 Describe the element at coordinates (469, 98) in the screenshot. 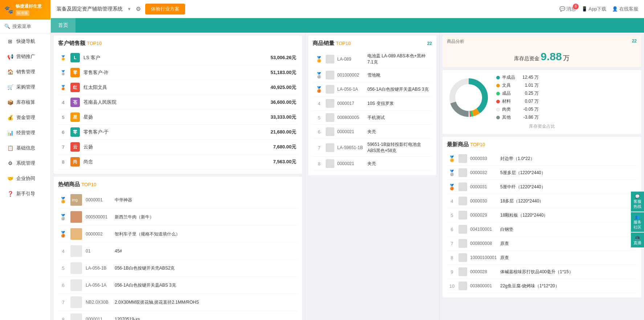

I see `donut-chart` at that location.